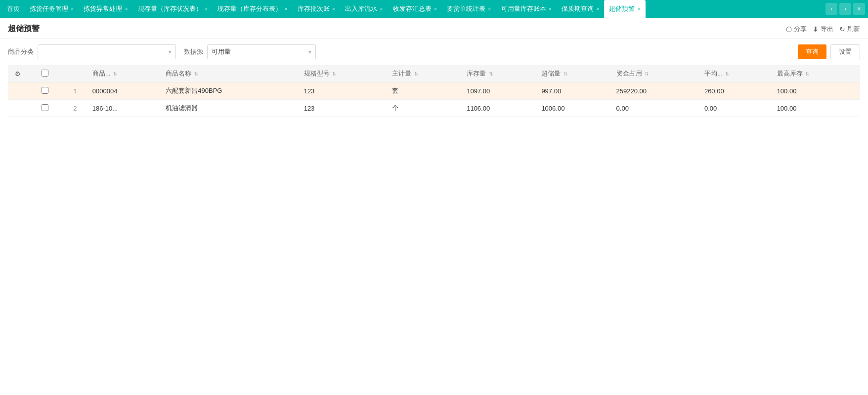 The height and width of the screenshot is (395, 868). I want to click on capital-column-header: 资金占用 ⇅, so click(655, 74).